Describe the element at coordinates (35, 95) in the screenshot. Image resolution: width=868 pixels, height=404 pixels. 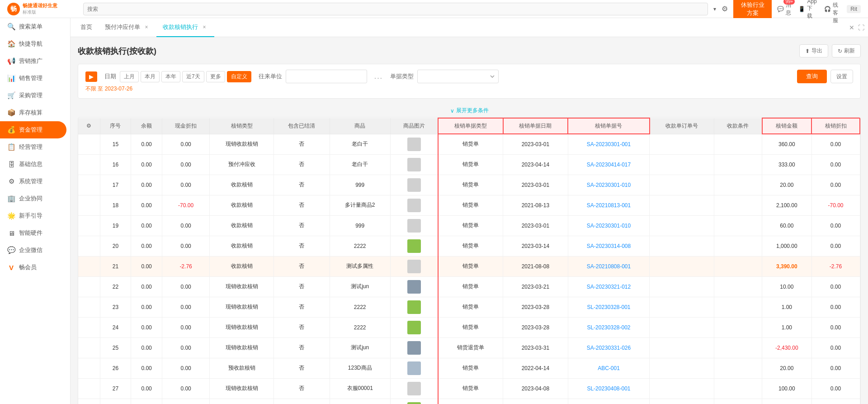
I see `sidebar-item-purchase: 🛒 采购管理` at that location.